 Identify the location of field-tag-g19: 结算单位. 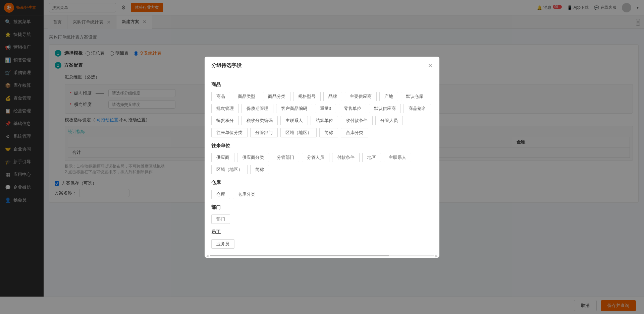
(324, 121).